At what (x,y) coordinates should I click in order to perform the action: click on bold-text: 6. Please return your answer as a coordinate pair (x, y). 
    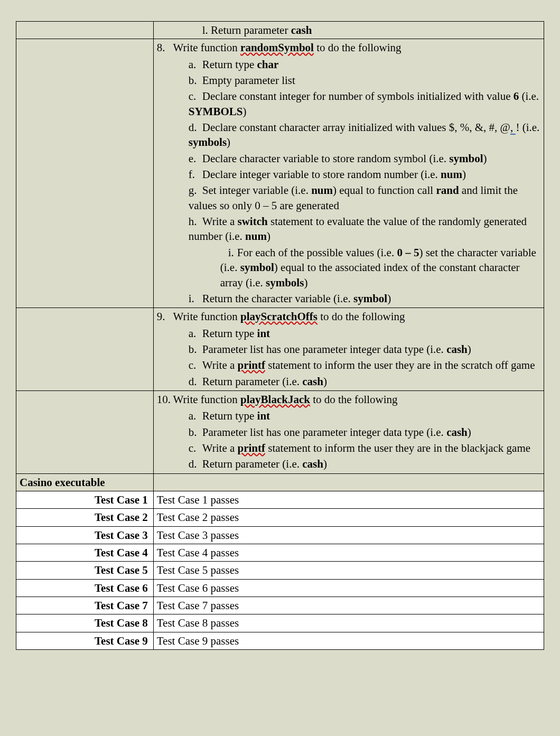
    Looking at the image, I should click on (517, 96).